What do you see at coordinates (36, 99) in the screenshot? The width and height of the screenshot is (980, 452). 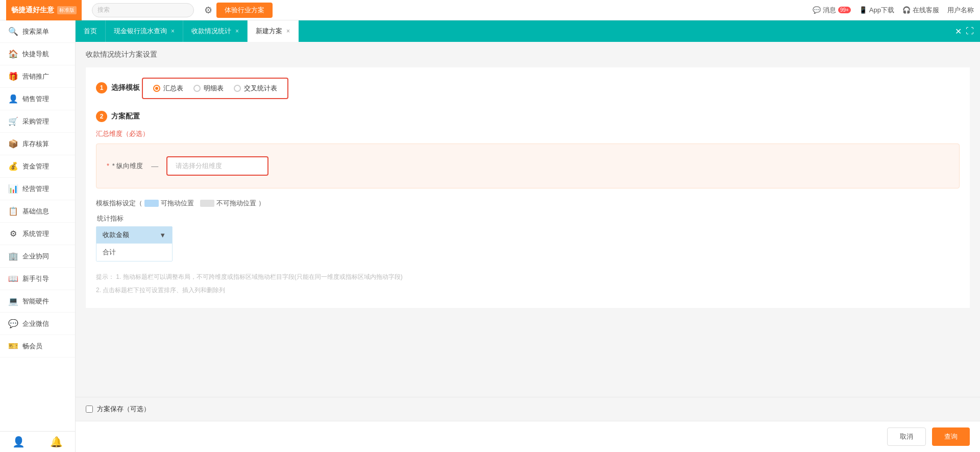 I see `sales-label: 销售管理` at bounding box center [36, 99].